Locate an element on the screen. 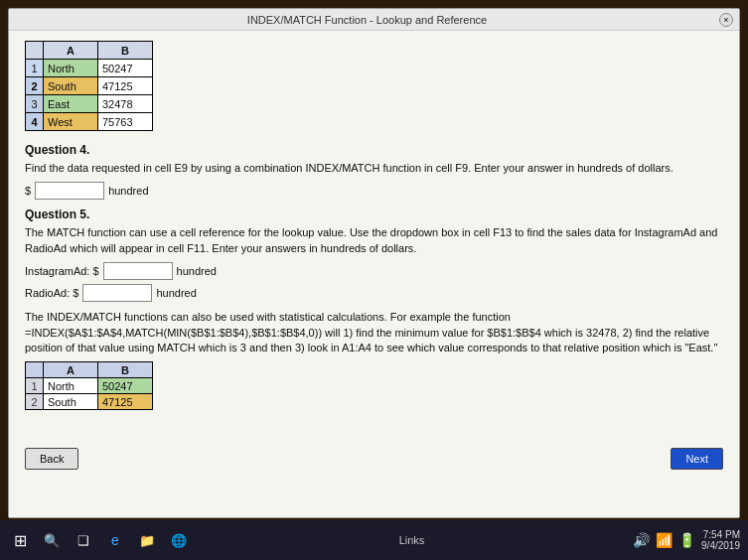  nav-buttons: Next is located at coordinates (697, 459).